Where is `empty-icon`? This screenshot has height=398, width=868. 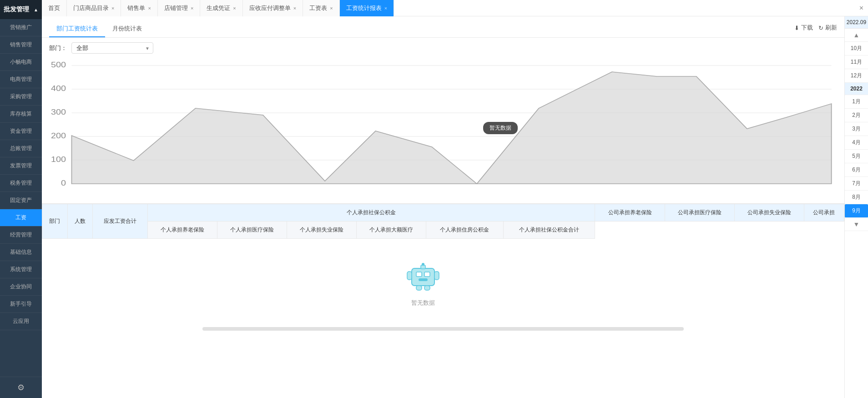 empty-icon is located at coordinates (423, 275).